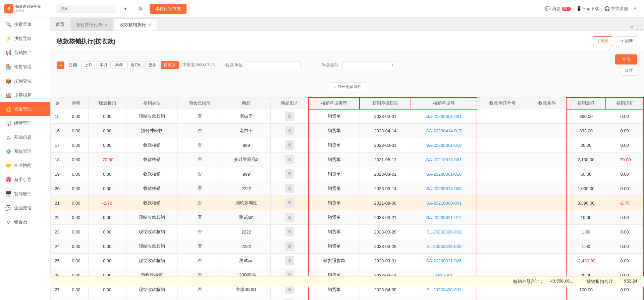 The width and height of the screenshot is (644, 300). I want to click on cell-no: 18, so click(57, 160).